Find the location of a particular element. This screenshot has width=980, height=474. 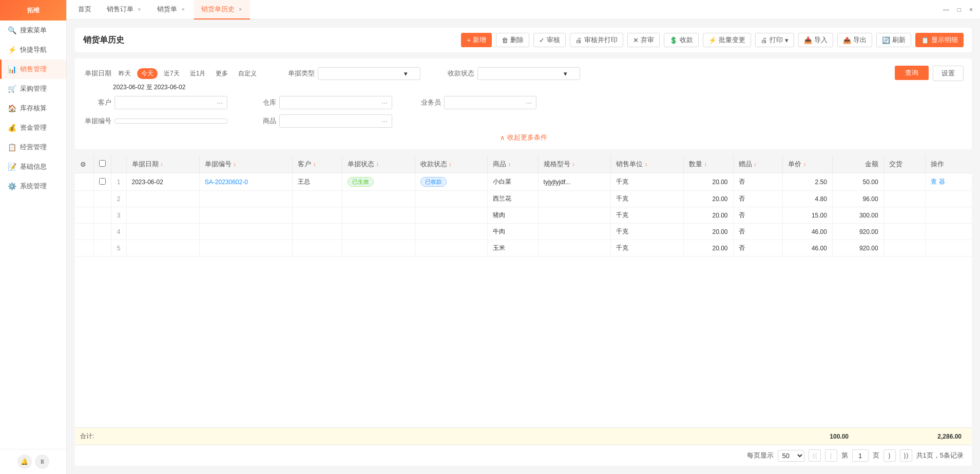

tab-sales-goods-close: × is located at coordinates (183, 9).